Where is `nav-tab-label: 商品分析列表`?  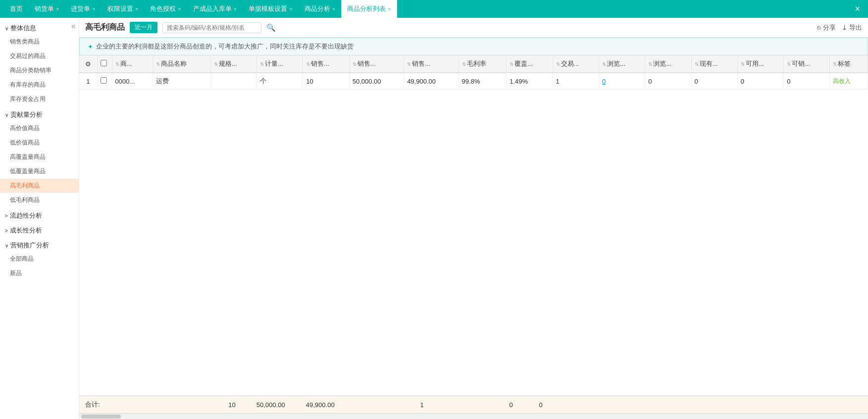
nav-tab-label: 商品分析列表 is located at coordinates (366, 9).